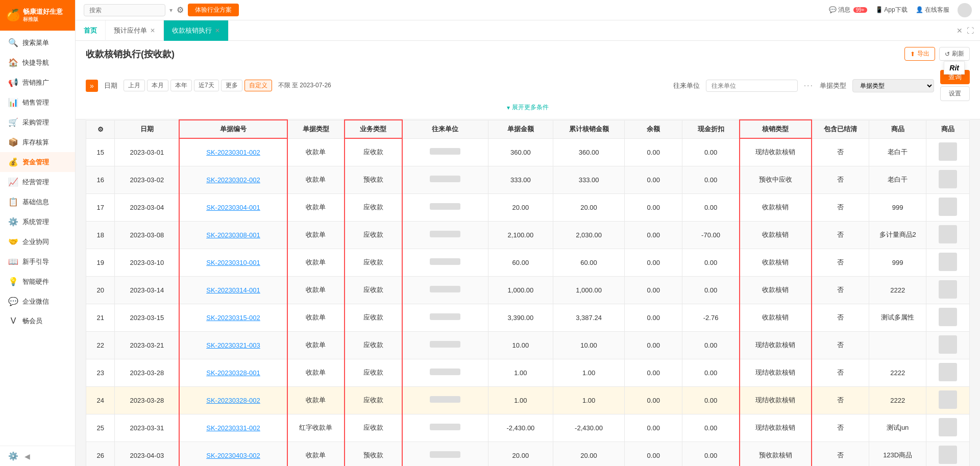 The height and width of the screenshot is (466, 980). I want to click on sn-link: SK-20230331-002, so click(233, 428).